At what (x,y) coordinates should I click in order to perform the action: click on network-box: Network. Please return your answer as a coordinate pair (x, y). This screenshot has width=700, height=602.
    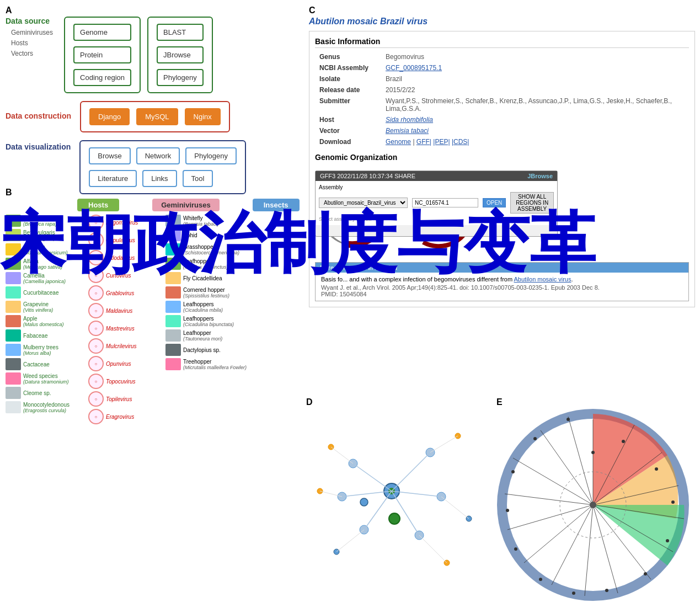
    Looking at the image, I should click on (158, 156).